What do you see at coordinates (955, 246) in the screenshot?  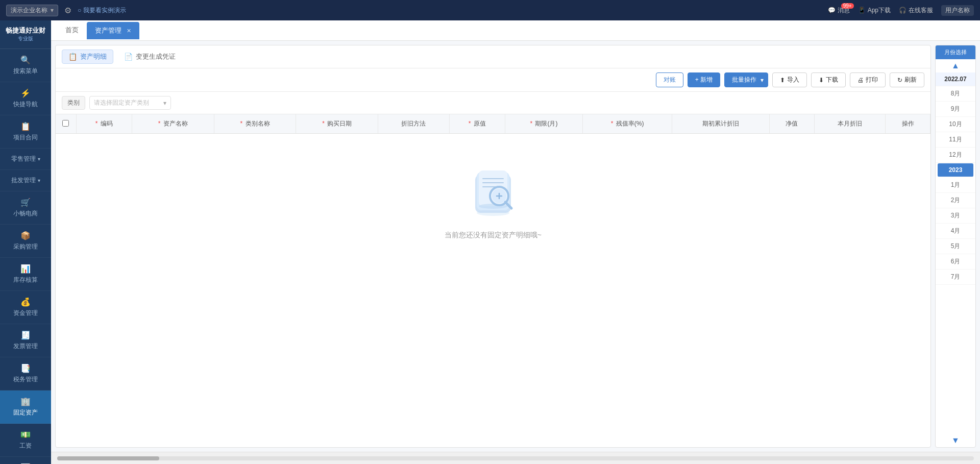 I see `month-panel: 月份选择 ▲ 2022.07 8月 9月 10月 11月 12月 2023 1月…` at bounding box center [955, 246].